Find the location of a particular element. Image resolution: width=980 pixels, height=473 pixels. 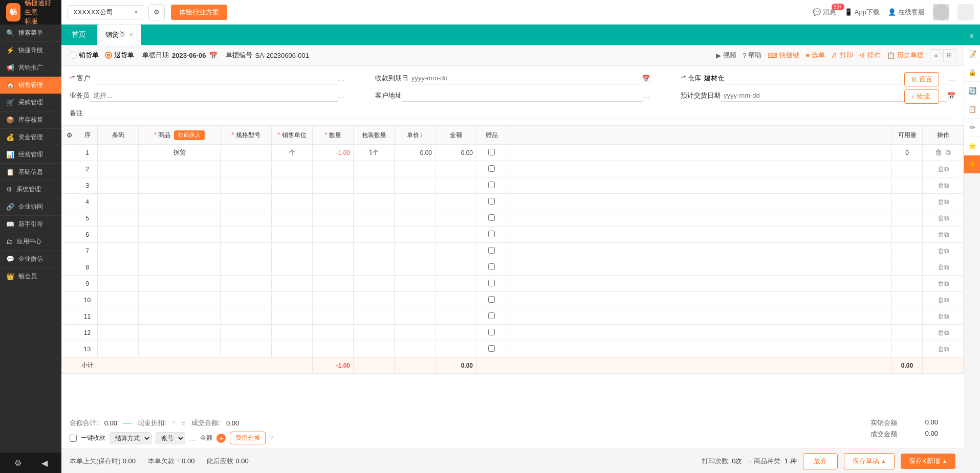

app-download-button: 📱 App下载 is located at coordinates (862, 12).